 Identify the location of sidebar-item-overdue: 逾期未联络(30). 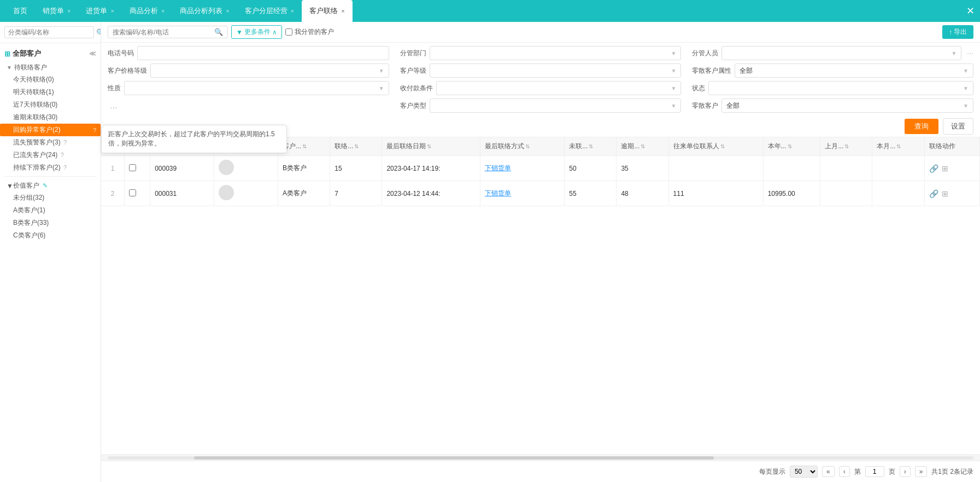
(50, 117).